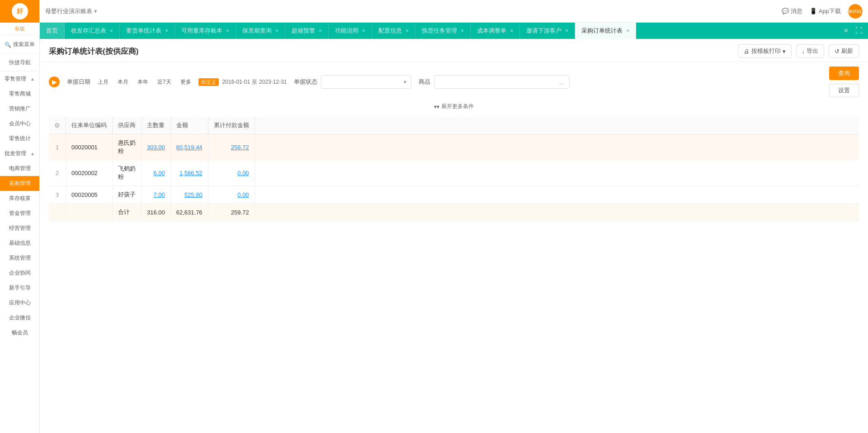  What do you see at coordinates (512, 31) in the screenshot?
I see `tab-close-cost_adjust: ×` at bounding box center [512, 31].